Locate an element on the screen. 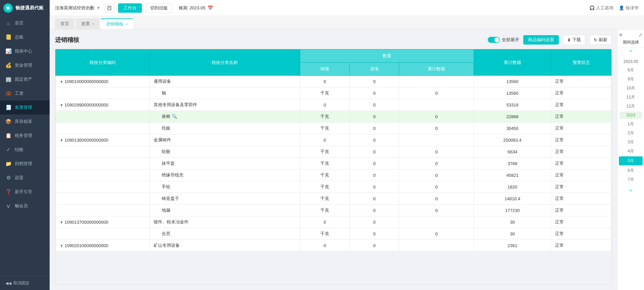  tab-home-label: 首页 is located at coordinates (65, 24).